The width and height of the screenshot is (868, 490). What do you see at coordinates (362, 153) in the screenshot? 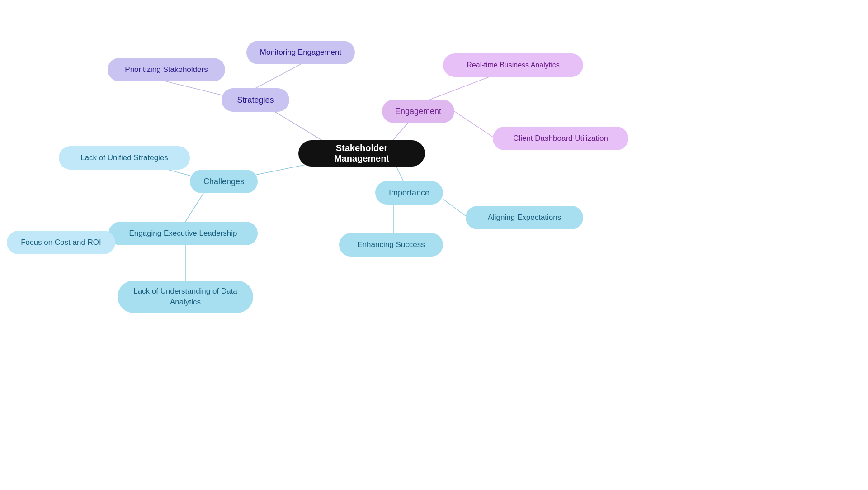
I see `center-node: Stakeholder Management` at bounding box center [362, 153].